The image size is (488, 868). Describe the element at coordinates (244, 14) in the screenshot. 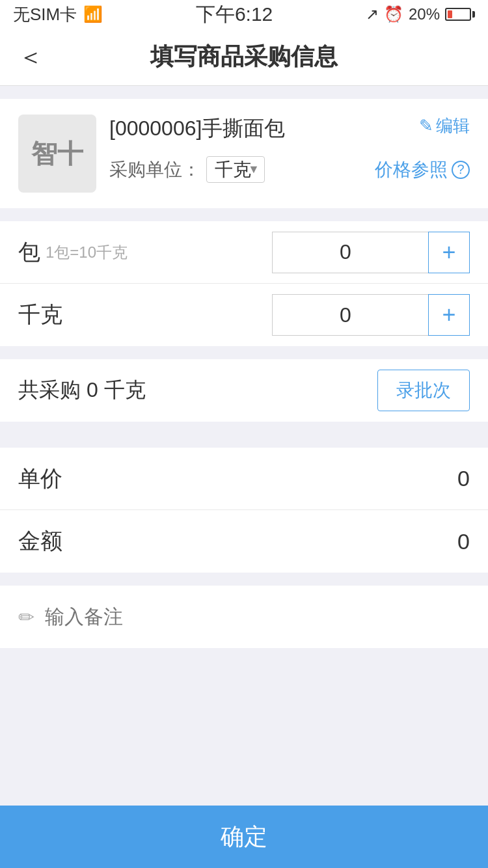

I see `status-bar: 无SIM卡 📶 下午6:12 ↗ ⏰ 20%` at that location.